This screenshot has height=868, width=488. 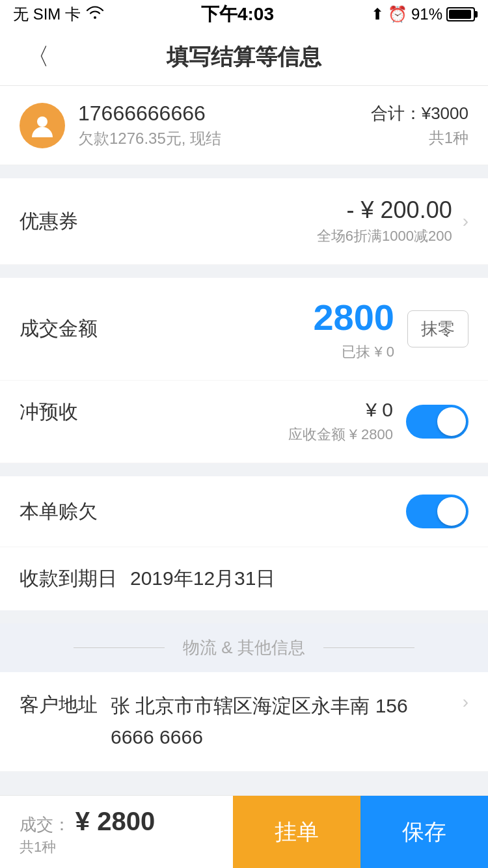 What do you see at coordinates (452, 422) in the screenshot?
I see `toggle-knob` at bounding box center [452, 422].